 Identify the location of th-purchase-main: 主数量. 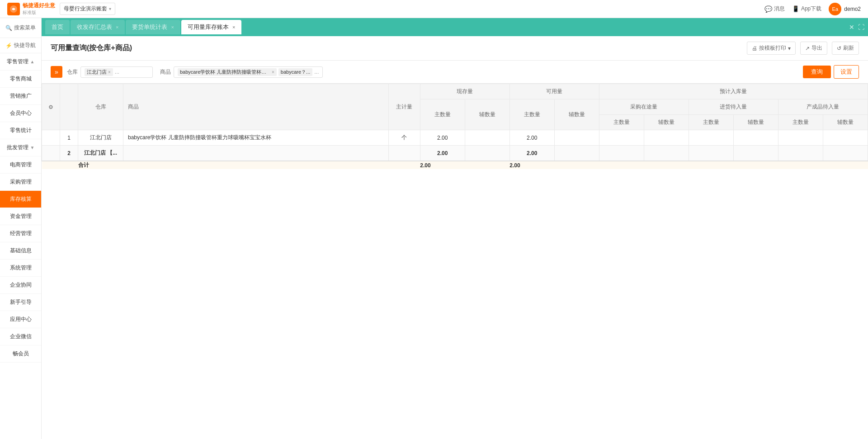
(621, 123).